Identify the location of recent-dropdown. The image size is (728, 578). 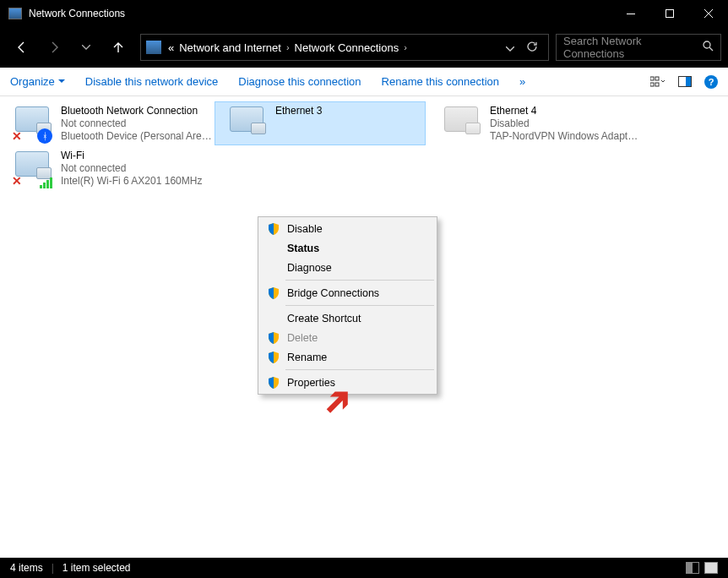
(86, 47).